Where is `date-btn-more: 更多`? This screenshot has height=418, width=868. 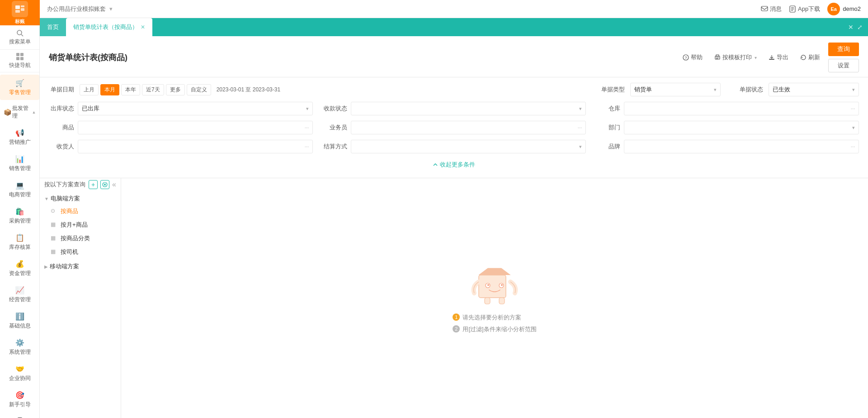 date-btn-more: 更多 is located at coordinates (175, 90).